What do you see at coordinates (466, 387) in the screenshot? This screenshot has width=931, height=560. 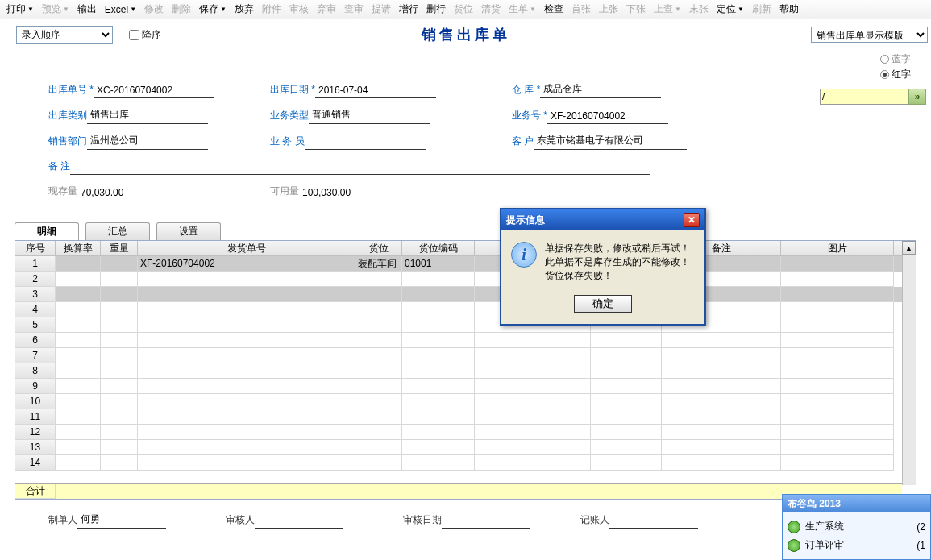 I see `table-row: 9` at bounding box center [466, 387].